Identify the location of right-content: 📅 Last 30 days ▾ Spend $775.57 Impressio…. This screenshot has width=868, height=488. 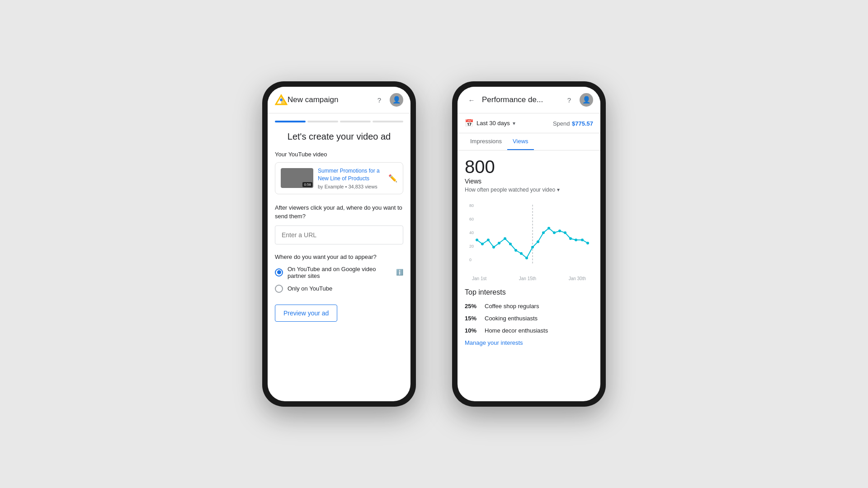
(529, 258).